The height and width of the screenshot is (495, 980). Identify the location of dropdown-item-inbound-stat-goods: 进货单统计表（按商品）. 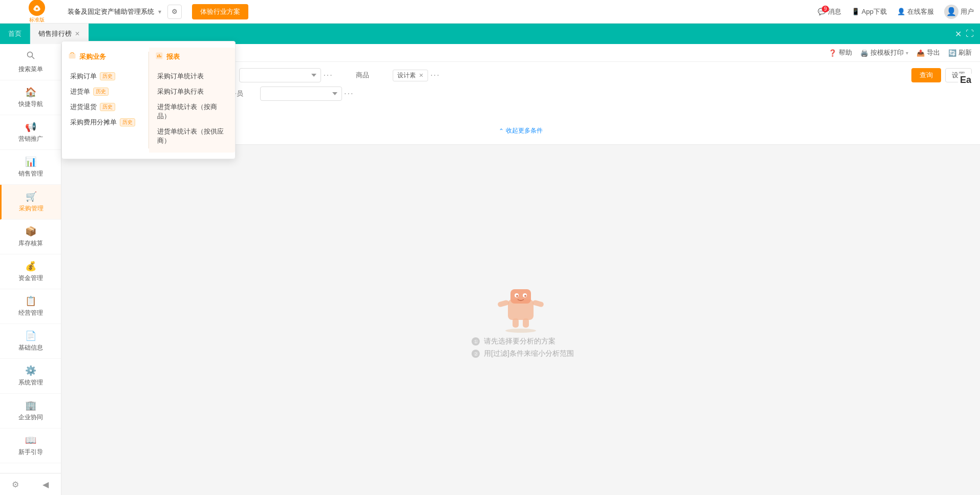
(193, 112).